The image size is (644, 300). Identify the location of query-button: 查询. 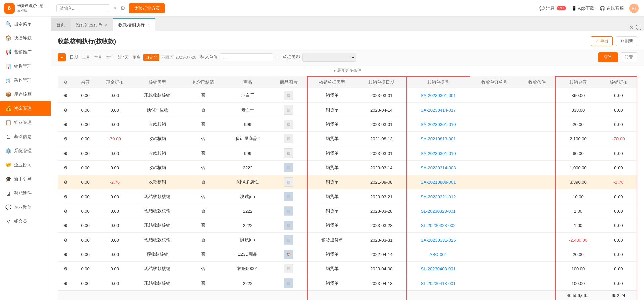
(608, 57).